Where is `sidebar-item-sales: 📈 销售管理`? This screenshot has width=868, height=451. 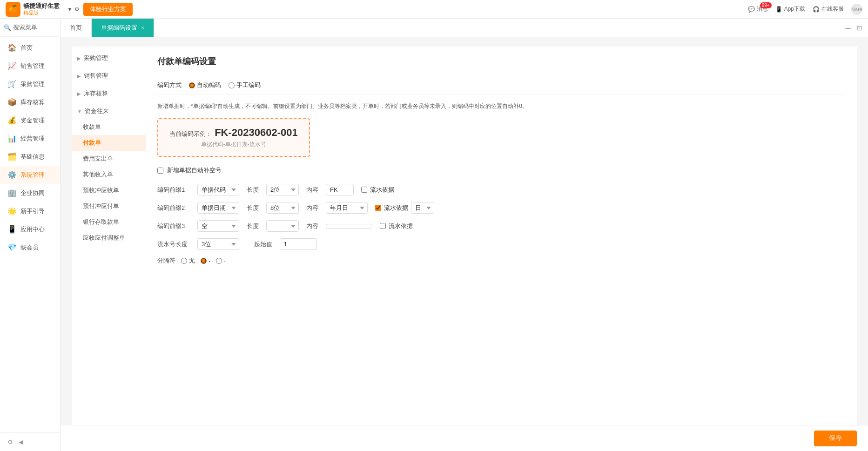
sidebar-item-sales: 📈 销售管理 is located at coordinates (30, 66).